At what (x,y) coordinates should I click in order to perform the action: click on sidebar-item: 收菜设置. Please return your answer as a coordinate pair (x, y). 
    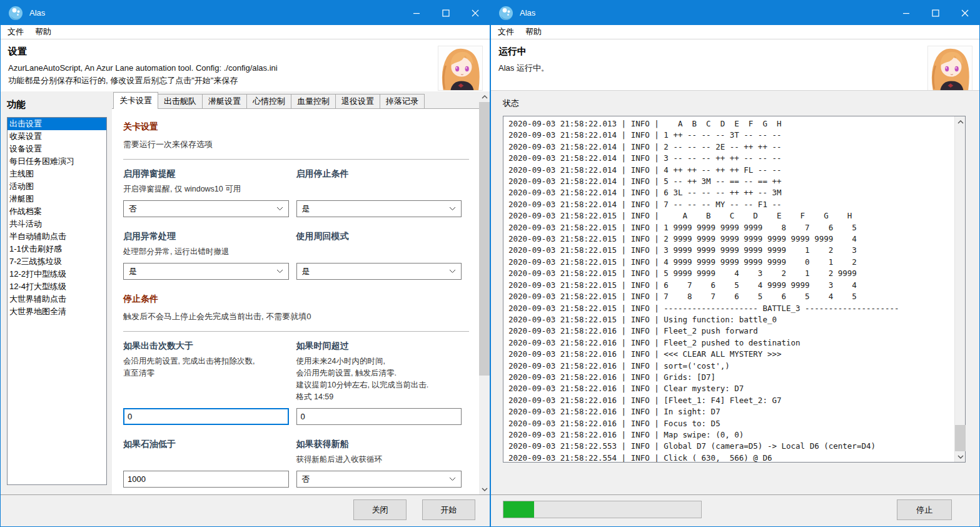
    Looking at the image, I should click on (57, 136).